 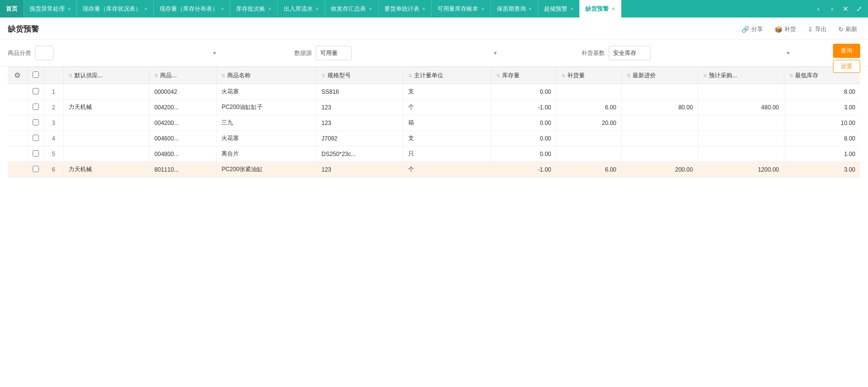 What do you see at coordinates (267, 170) in the screenshot?
I see `td-goods-name: PC200张紧油缸` at bounding box center [267, 170].